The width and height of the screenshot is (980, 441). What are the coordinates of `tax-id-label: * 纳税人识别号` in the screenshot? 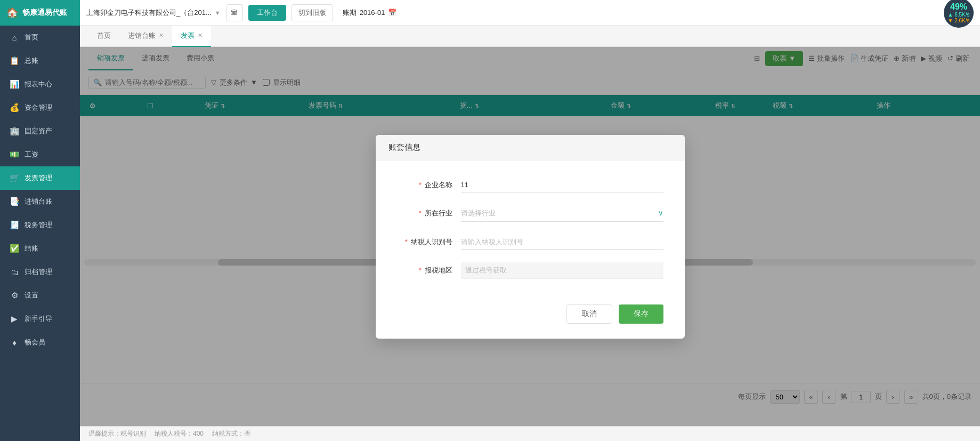 It's located at (429, 242).